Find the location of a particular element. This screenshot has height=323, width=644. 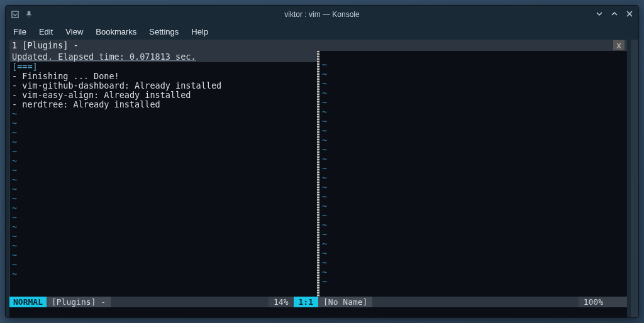

window-title: viktor : vim — Konsole is located at coordinates (322, 14).